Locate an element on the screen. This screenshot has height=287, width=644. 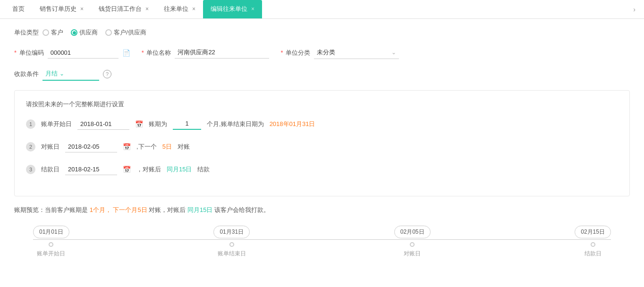
row-num-3: 3 is located at coordinates (31, 169).